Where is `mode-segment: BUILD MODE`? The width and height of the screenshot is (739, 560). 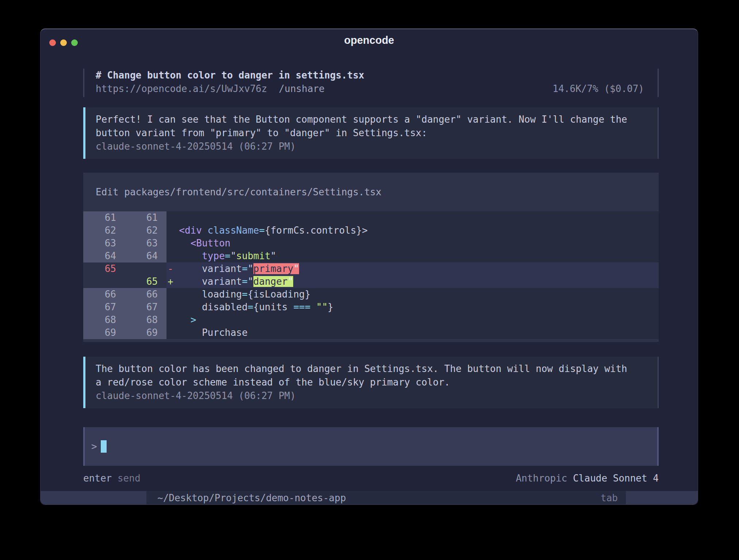
mode-segment: BUILD MODE is located at coordinates (662, 498).